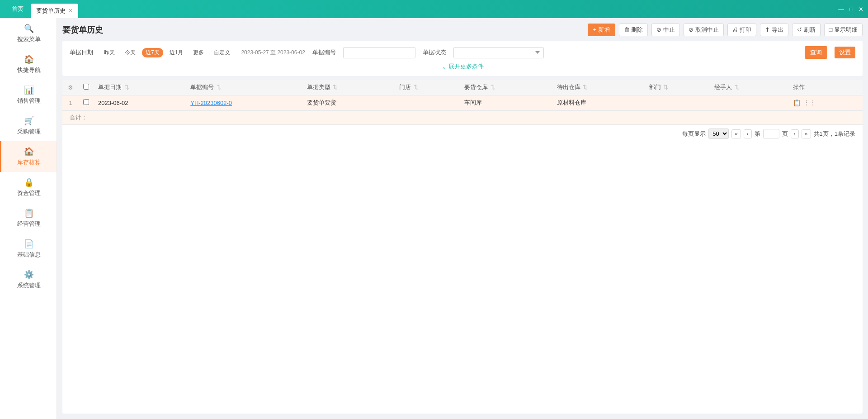 Image resolution: width=868 pixels, height=419 pixels. What do you see at coordinates (130, 52) in the screenshot?
I see `shortcut-today: 今天` at bounding box center [130, 52].